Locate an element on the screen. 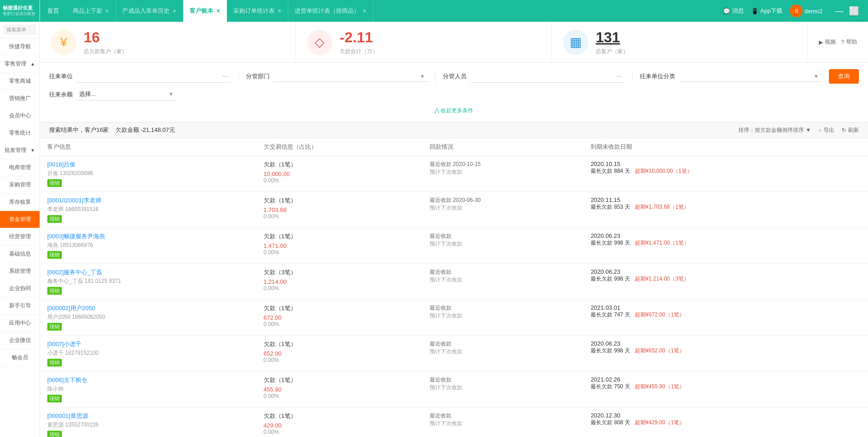 The image size is (868, 437). tab-chanpin: 产成品入库单历史 ✕ is located at coordinates (150, 11).